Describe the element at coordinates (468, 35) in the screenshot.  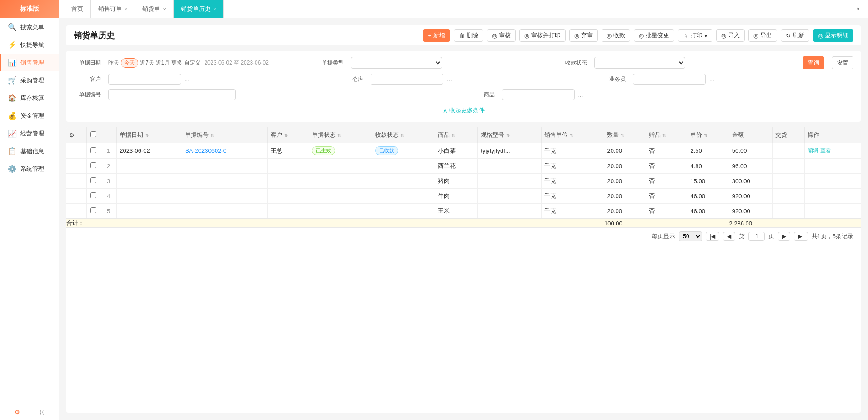
I see `delete-button: 🗑 删除` at that location.